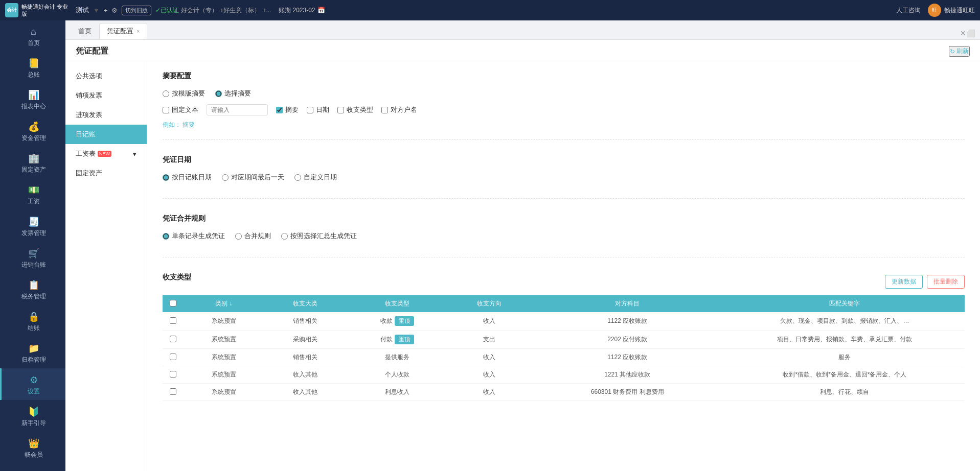  What do you see at coordinates (484, 10) in the screenshot?
I see `top-bar-content: 测试 ▼ + ⚙ 切到旧版 ✓已认证 好会计（专） +好生意（标） +... 账…` at bounding box center [484, 10].